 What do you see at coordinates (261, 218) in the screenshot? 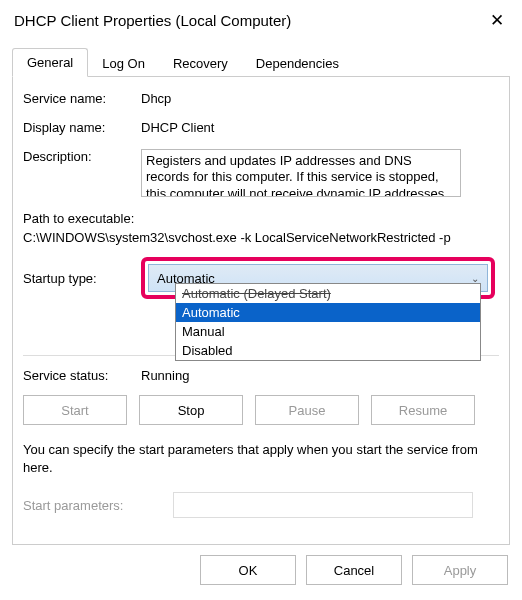
I see `label-path: Path to executable:` at bounding box center [261, 218].